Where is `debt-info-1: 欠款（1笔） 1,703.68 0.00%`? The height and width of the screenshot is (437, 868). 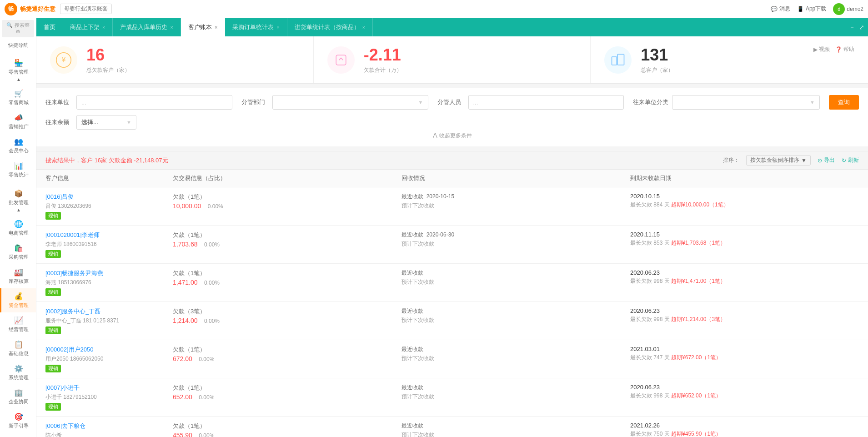 debt-info-1: 欠款（1笔） 1,703.68 0.00% is located at coordinates (287, 239).